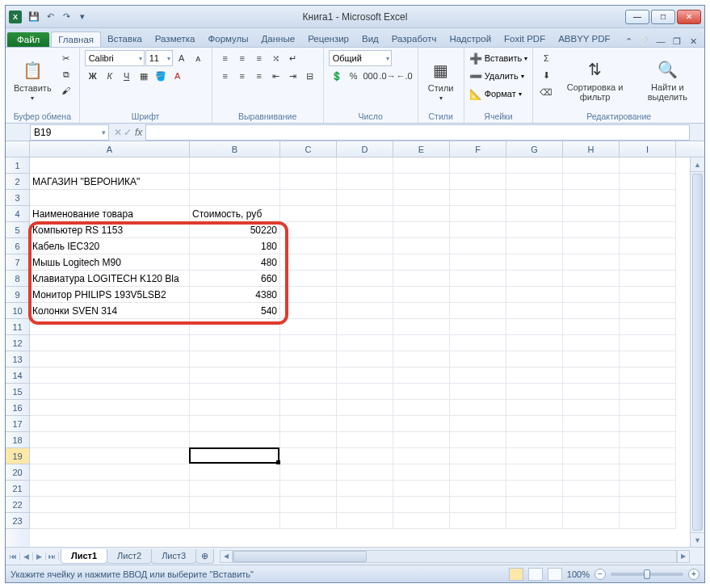  I want to click on paste-button: 📋 Вставить ▾, so click(32, 80).